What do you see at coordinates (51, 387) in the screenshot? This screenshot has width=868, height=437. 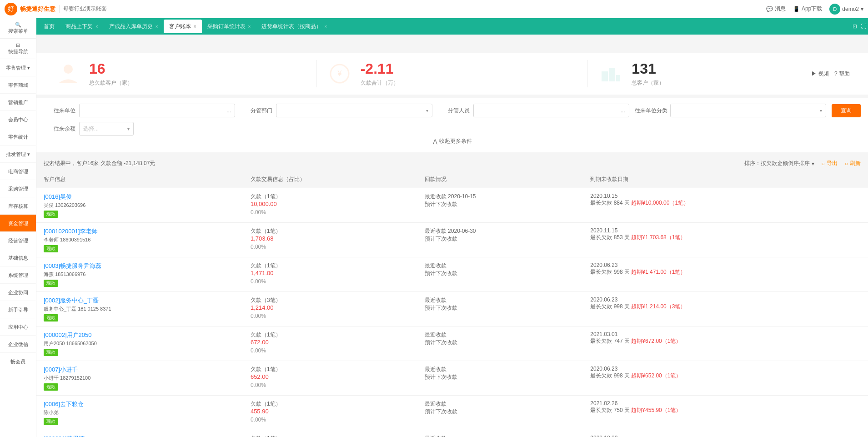 I see `tag-xian-5: 现款` at bounding box center [51, 387].